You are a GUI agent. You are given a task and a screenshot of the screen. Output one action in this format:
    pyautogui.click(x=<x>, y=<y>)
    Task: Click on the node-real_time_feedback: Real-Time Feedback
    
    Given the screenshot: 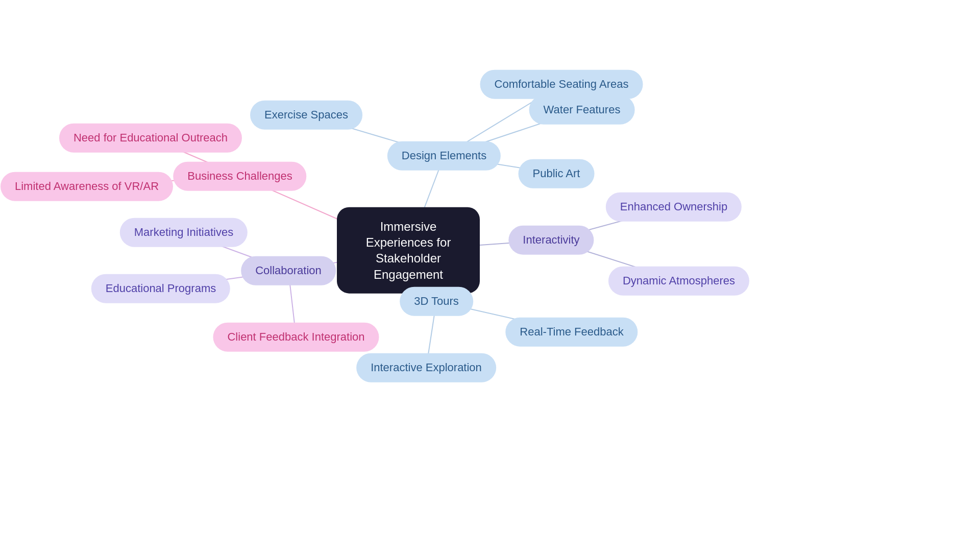 What is the action you would take?
    pyautogui.click(x=572, y=332)
    